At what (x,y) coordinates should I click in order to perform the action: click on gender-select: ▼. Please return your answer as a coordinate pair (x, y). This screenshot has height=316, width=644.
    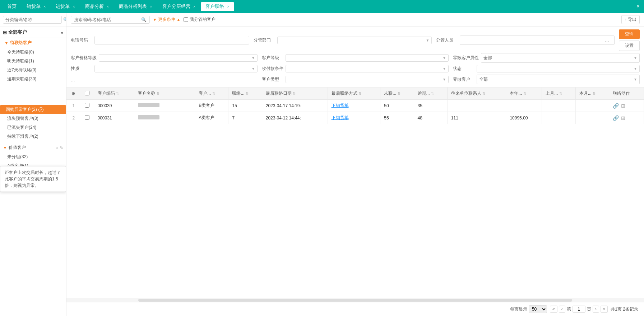
    Looking at the image, I should click on (176, 69).